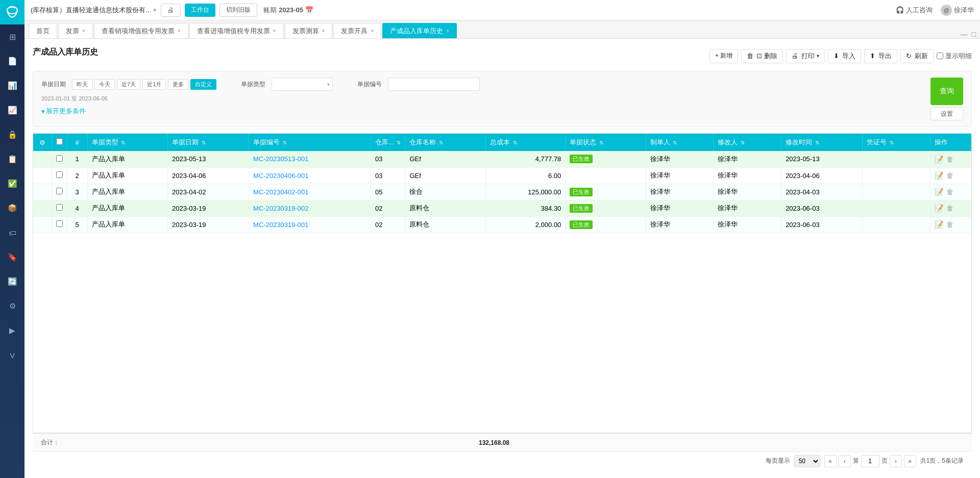  I want to click on shortcut-today: 今天, so click(105, 85).